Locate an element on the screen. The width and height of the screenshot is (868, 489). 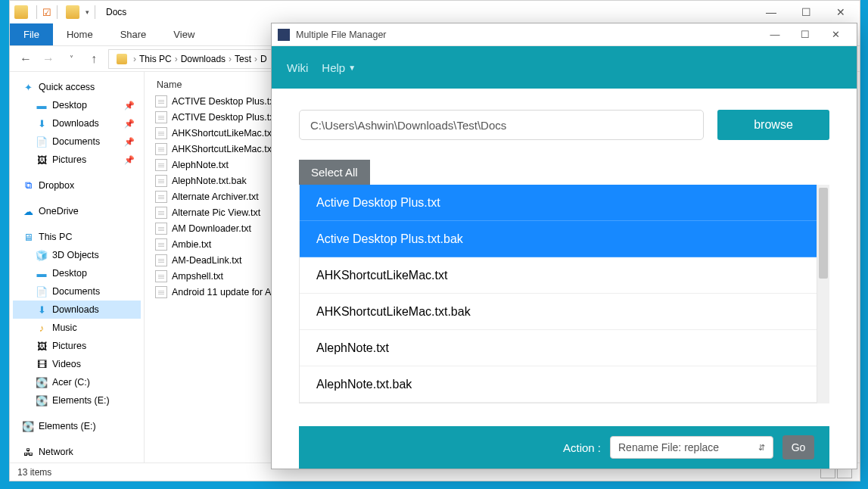
desktop-icon: ▬ is located at coordinates (42, 105).